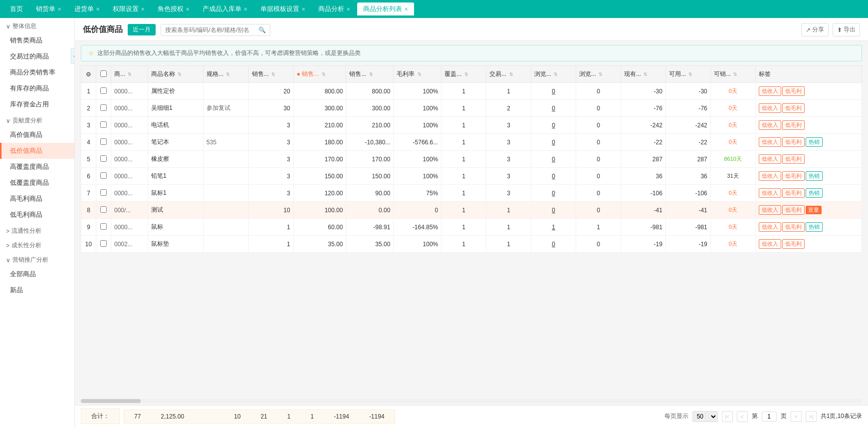 The width and height of the screenshot is (868, 427). I want to click on next-page-btn: >, so click(796, 417).